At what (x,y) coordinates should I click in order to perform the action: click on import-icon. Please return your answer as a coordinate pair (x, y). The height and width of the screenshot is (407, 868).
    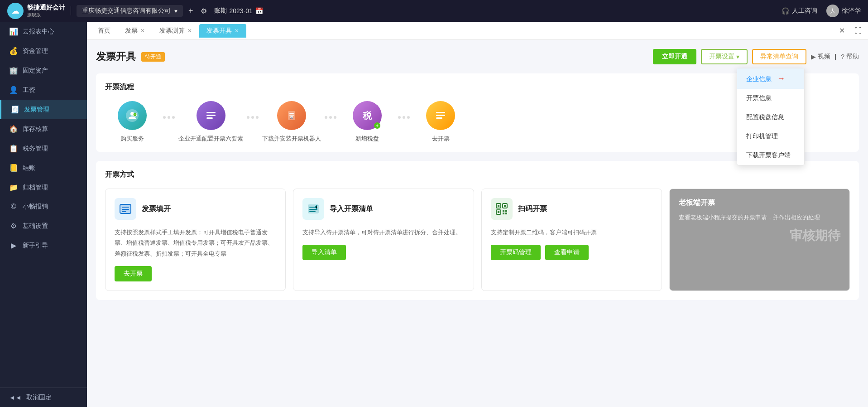
    Looking at the image, I should click on (313, 209).